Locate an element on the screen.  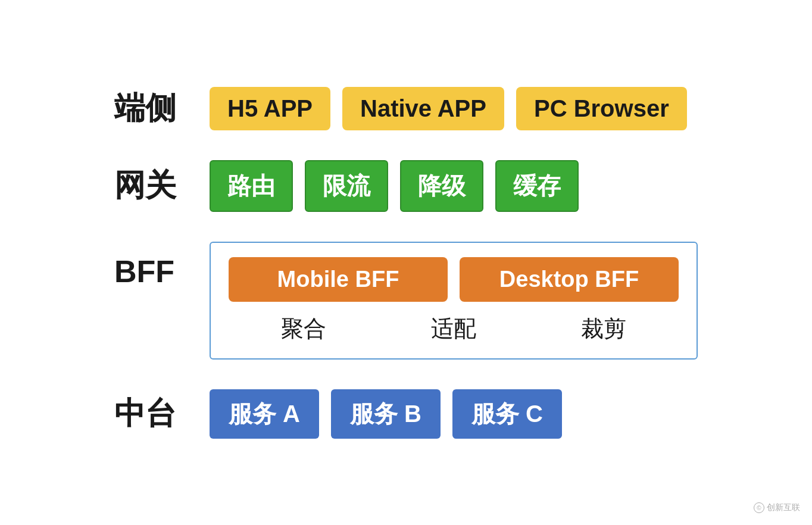
wanguan-content: 路由 限流 降级 缓存 is located at coordinates (454, 186).